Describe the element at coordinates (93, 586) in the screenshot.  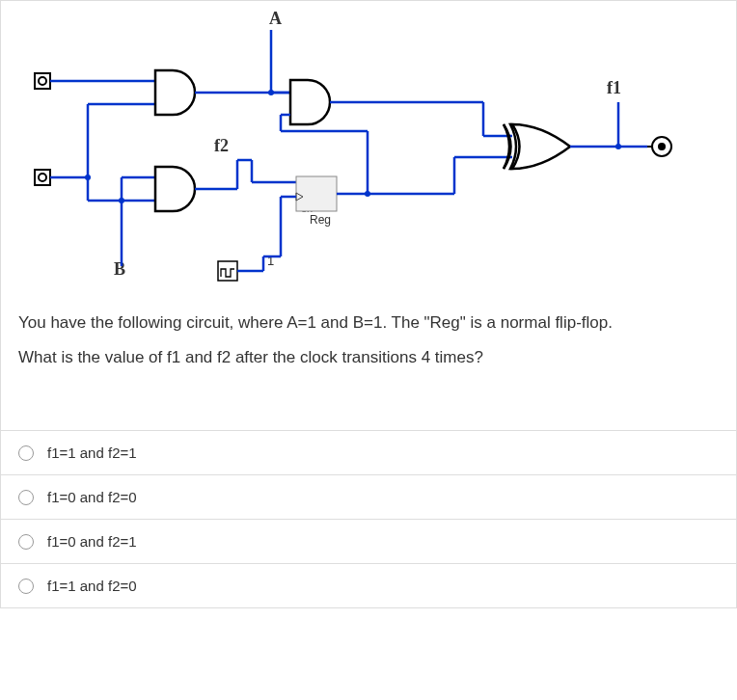
I see `option-label: f1=1 and f2=0` at that location.